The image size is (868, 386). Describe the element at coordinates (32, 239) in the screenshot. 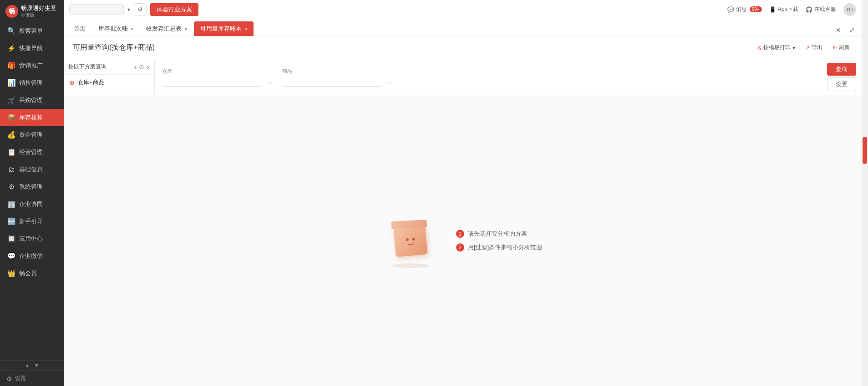

I see `sidebar-item-apps: 🔲 应用中心` at that location.